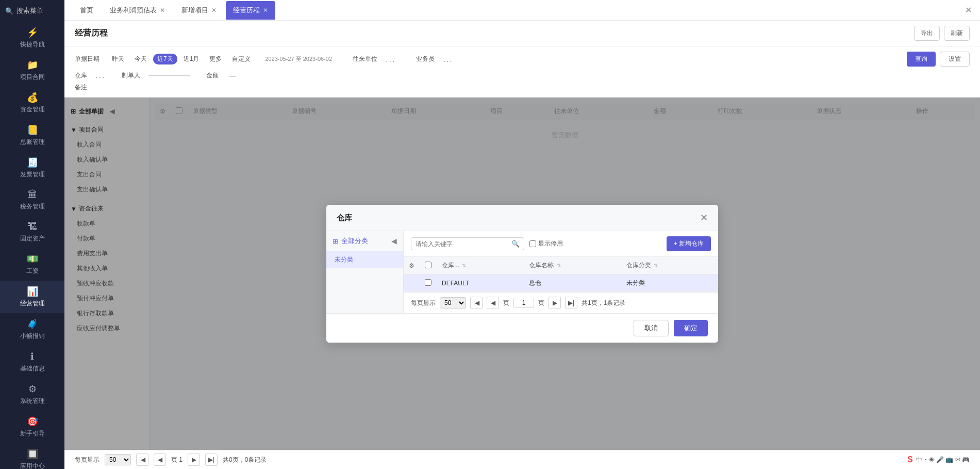  Describe the element at coordinates (365, 241) in the screenshot. I see `category-all: ⊞ 全部分类 ◀` at that location.